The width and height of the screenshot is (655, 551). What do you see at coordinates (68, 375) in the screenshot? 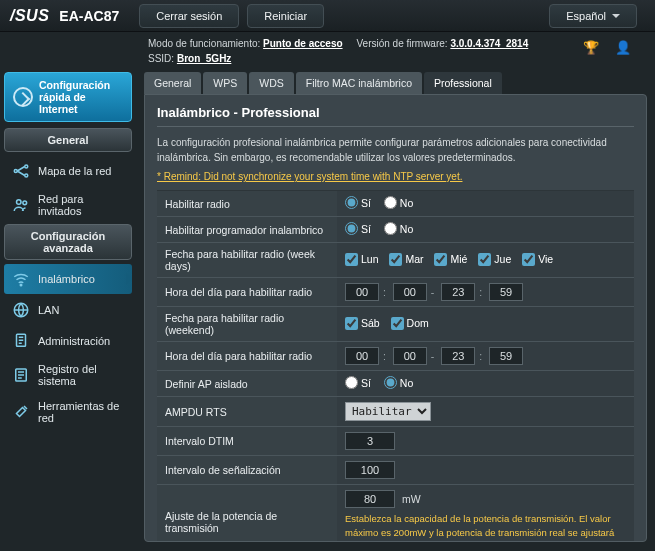
I see `sidebar-item-system-log: Registro del sistema` at bounding box center [68, 375].